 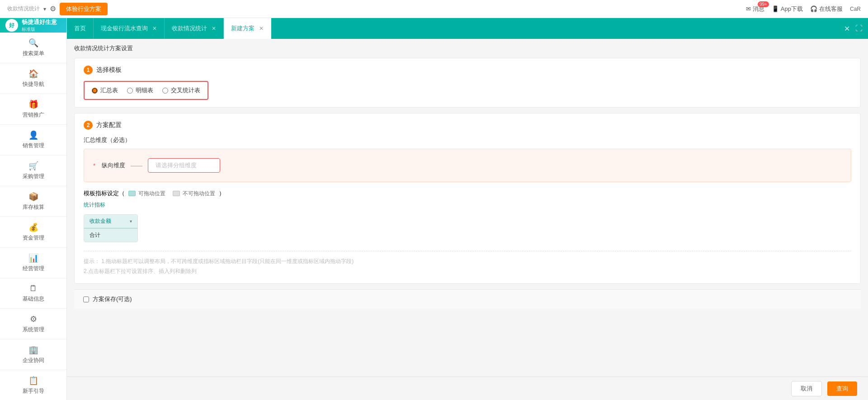 I want to click on tab-new-plan-label: 新建方案, so click(x=243, y=28).